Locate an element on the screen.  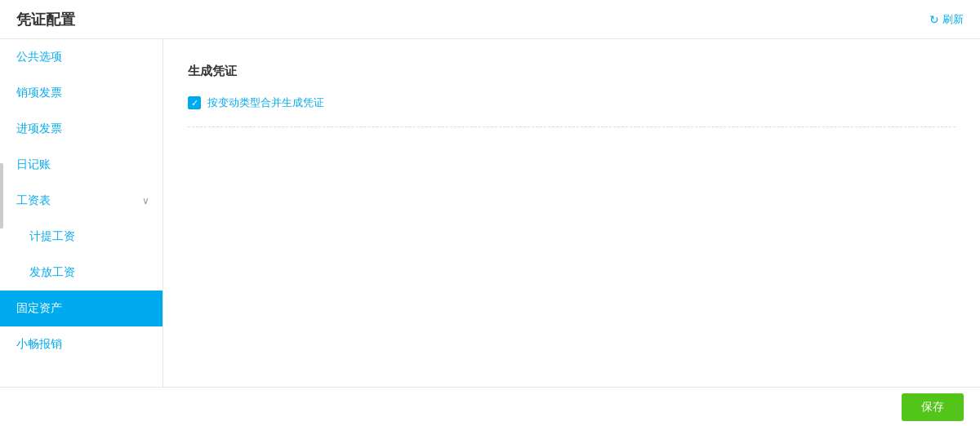
chevron-down-icon: ∨ is located at coordinates (145, 201).